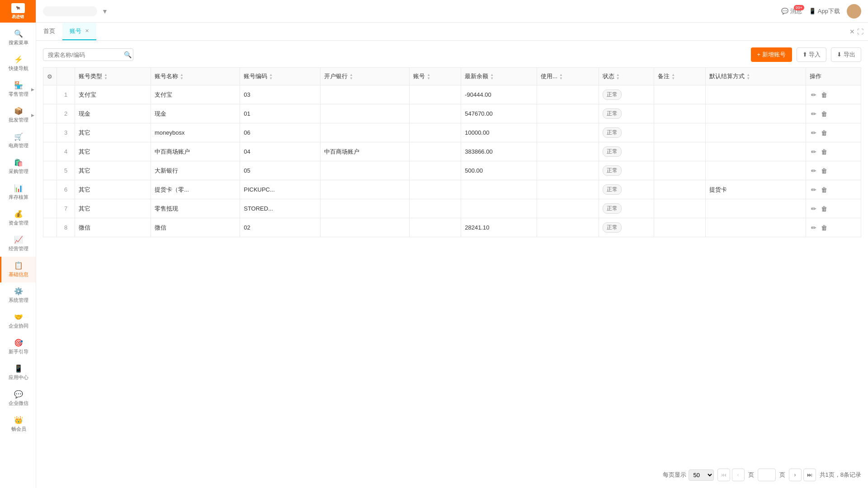  Describe the element at coordinates (195, 152) in the screenshot. I see `cell-name: 中百商场账户` at that location.